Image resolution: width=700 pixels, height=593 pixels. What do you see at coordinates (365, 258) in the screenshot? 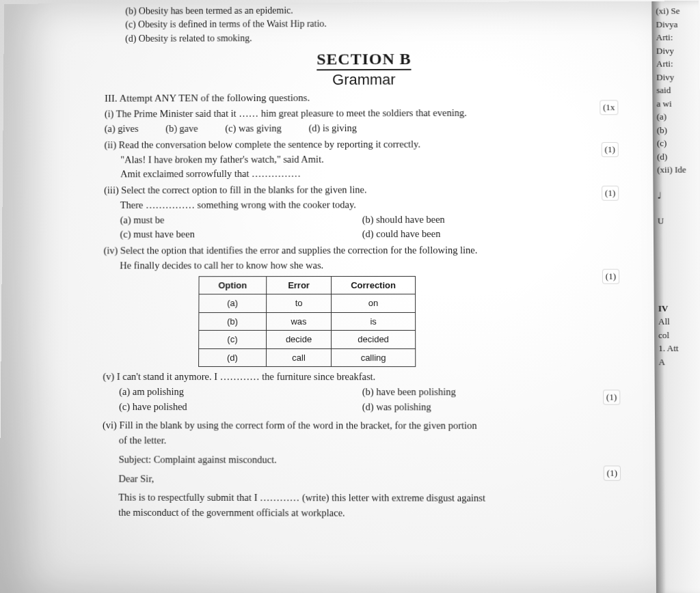
I see `q3-iv: (iv) Select the option that identifies t…` at bounding box center [365, 258].